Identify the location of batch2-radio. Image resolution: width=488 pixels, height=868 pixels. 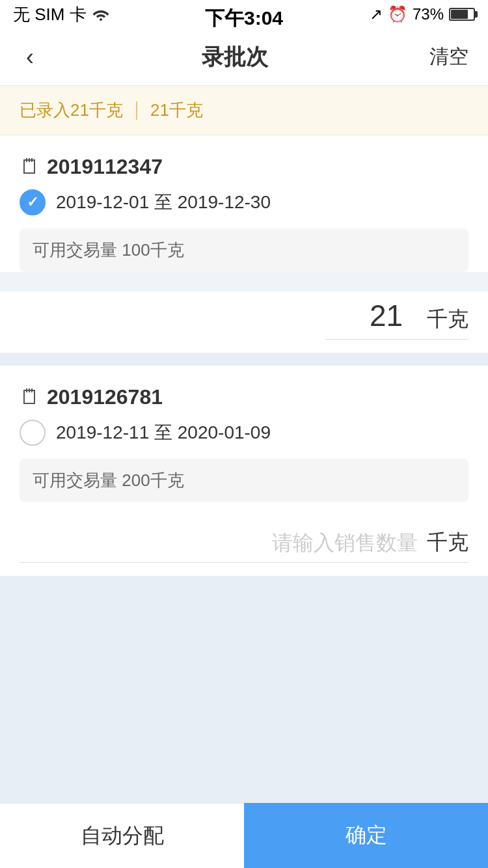
(33, 433).